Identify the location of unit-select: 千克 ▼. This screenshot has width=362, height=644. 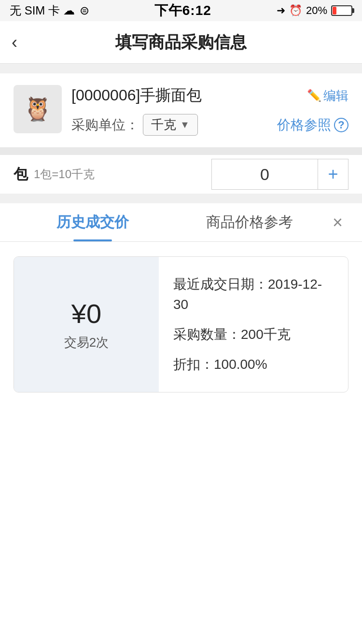
(170, 125).